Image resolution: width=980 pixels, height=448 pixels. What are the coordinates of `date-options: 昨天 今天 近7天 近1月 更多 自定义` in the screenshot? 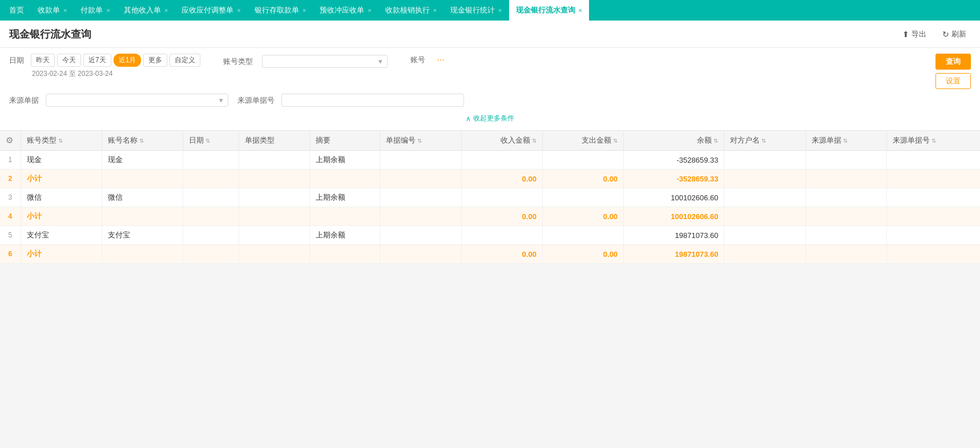 It's located at (115, 60).